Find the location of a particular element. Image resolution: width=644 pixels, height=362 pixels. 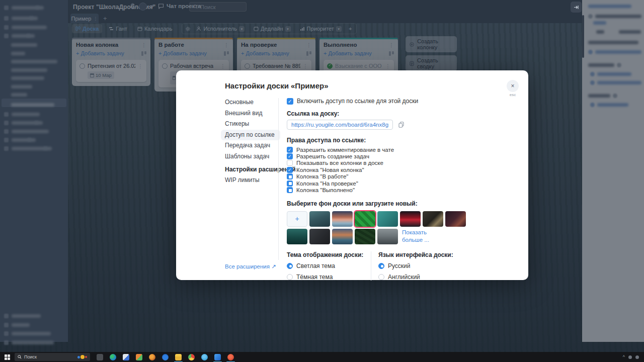

thumb-aerial-teal-sea is located at coordinates (387, 219).